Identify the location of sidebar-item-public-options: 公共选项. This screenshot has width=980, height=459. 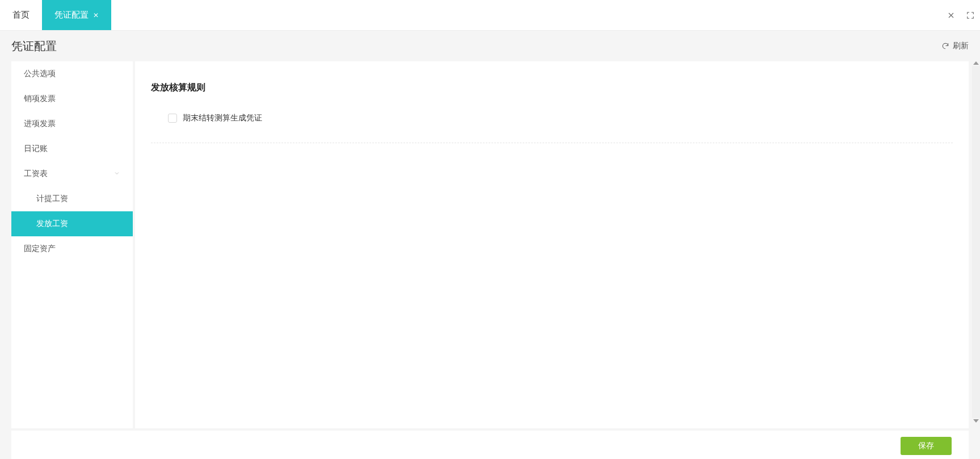
(72, 74).